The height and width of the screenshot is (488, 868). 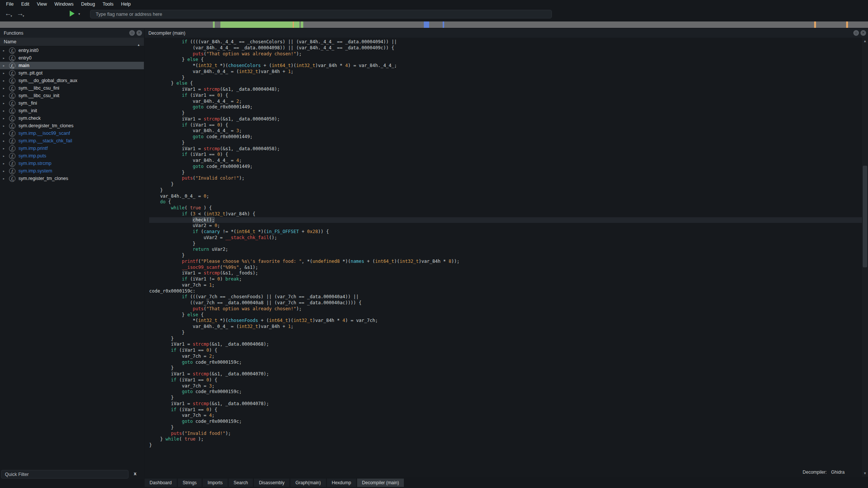 I want to click on code-line: printf("Please choose %s\'s favorite foo…, so click(x=506, y=262).